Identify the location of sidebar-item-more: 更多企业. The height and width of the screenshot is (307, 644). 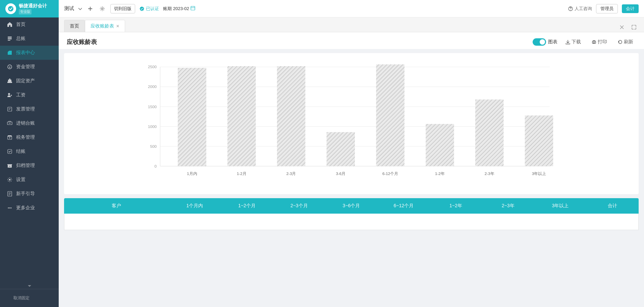
(30, 208).